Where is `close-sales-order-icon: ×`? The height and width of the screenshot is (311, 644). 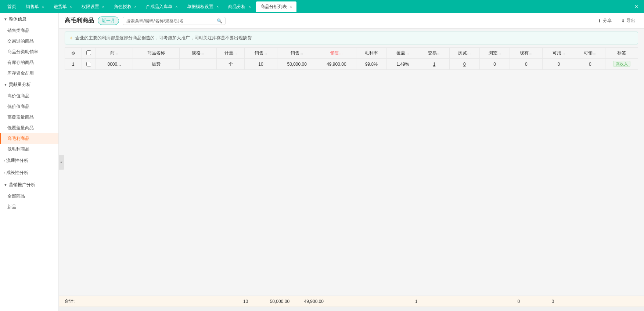
close-sales-order-icon: × is located at coordinates (43, 7).